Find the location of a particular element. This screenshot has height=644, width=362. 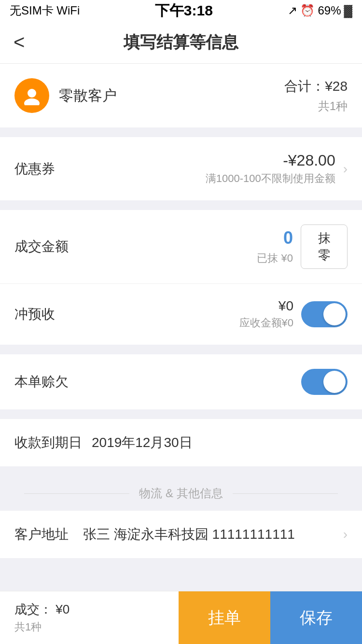

toggle-knob is located at coordinates (334, 314).